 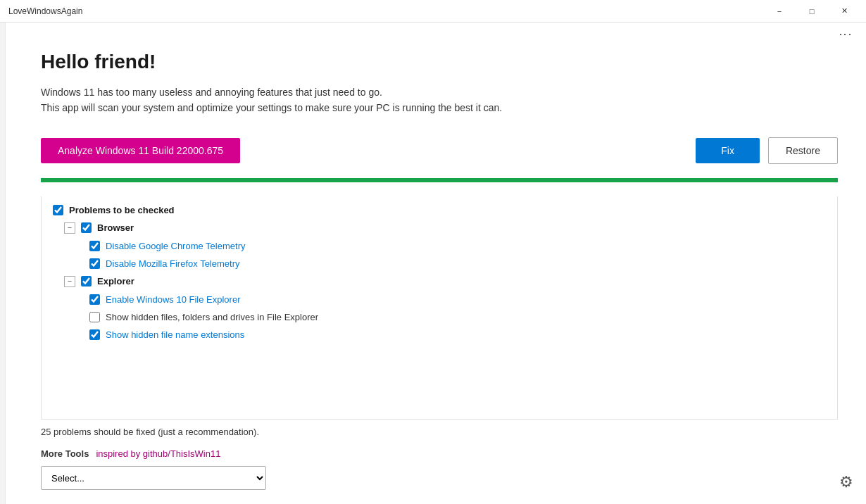 I want to click on gear-icon: ⚙, so click(x=846, y=482).